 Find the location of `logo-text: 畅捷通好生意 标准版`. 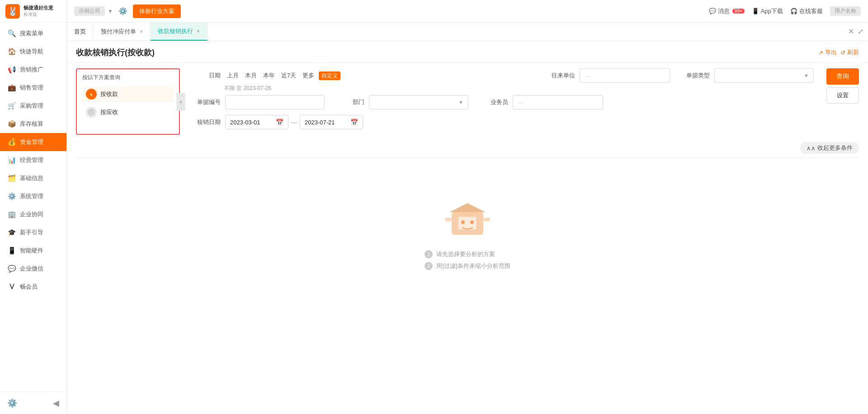

logo-text: 畅捷通好生意 标准版 is located at coordinates (38, 11).